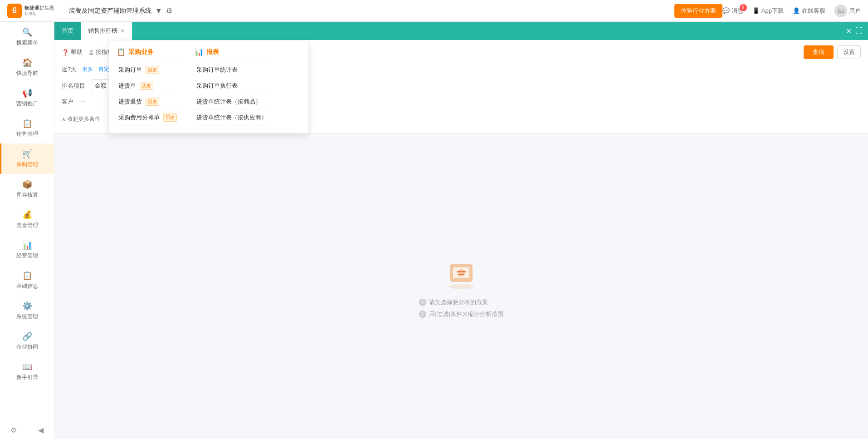 This screenshot has height=439, width=868. What do you see at coordinates (148, 70) in the screenshot?
I see `dropdown-item-purchase-order: 采购订单 历史` at bounding box center [148, 70].